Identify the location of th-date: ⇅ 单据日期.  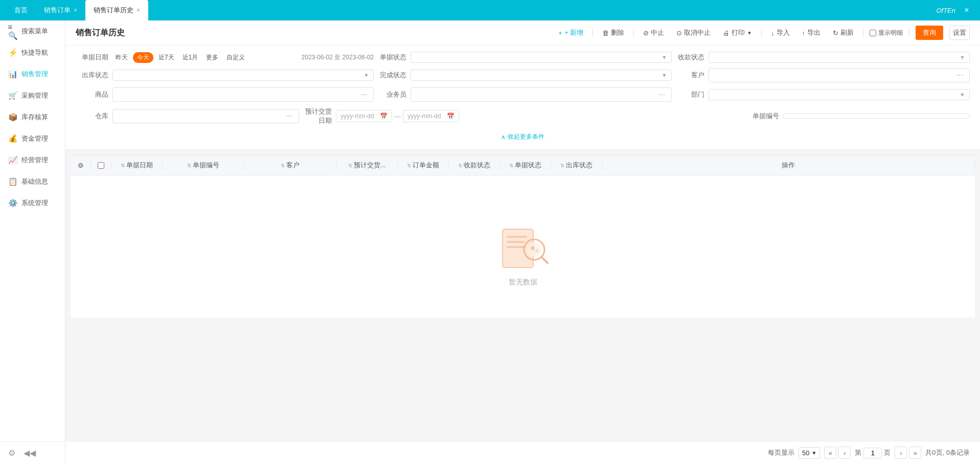
(137, 165).